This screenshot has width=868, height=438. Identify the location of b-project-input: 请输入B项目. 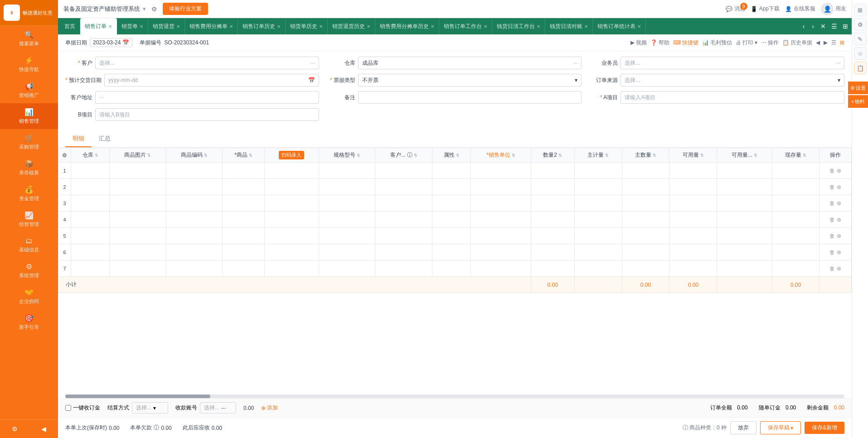
(207, 115).